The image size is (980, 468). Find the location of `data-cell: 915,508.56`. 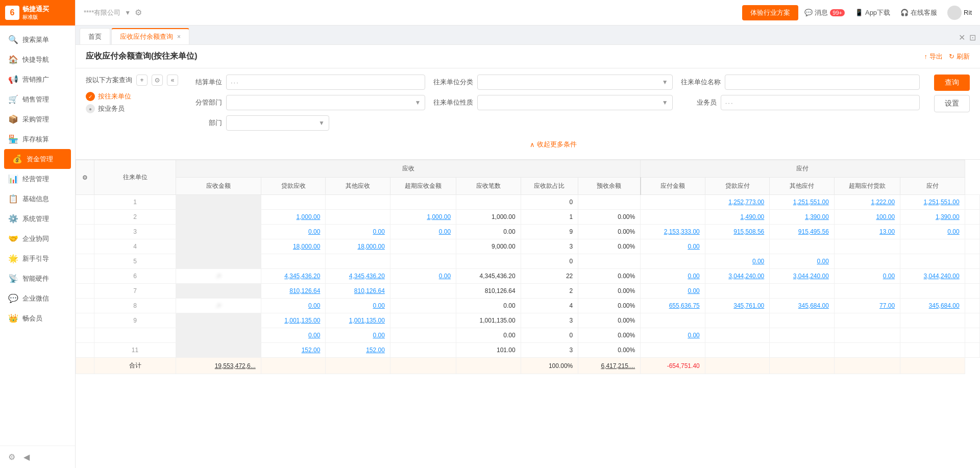

data-cell: 915,508.56 is located at coordinates (737, 232).